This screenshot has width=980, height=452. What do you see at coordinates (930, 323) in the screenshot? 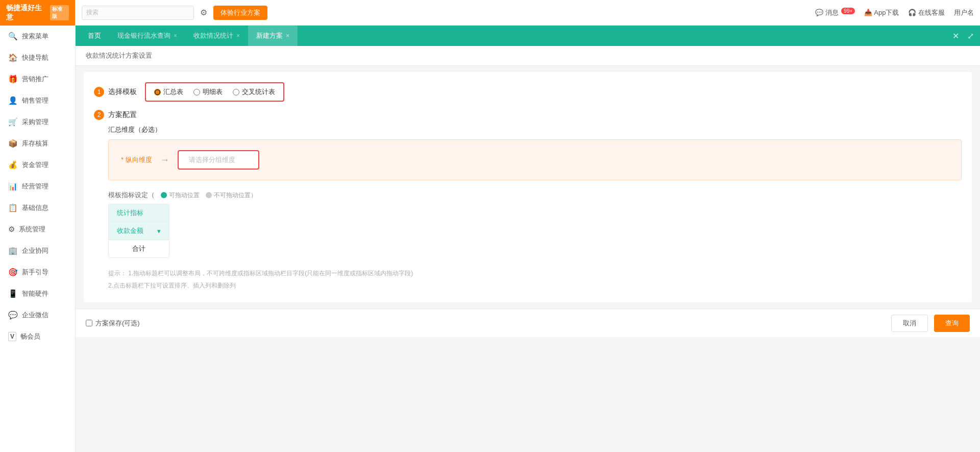
I see `bottombar-buttons: 取消 查询` at bounding box center [930, 323].